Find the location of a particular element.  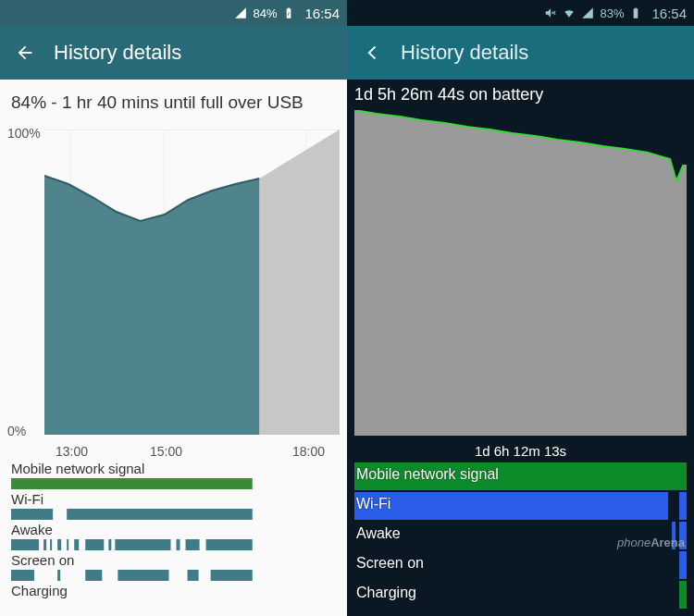

wifi-icon is located at coordinates (569, 13).